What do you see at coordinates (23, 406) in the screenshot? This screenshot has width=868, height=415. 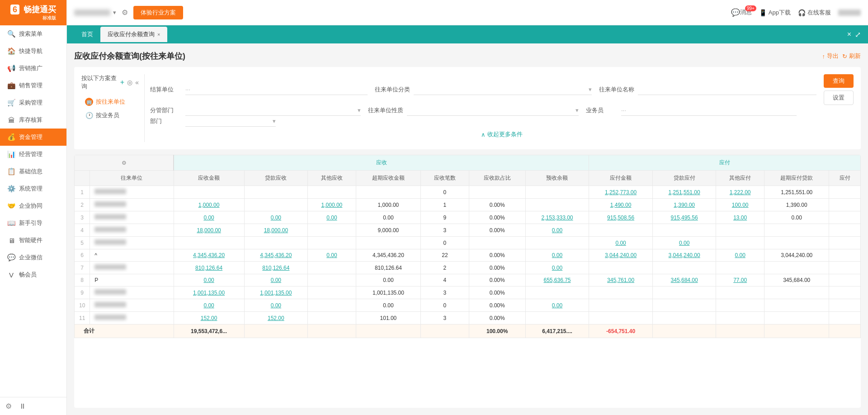 I see `sidebar-collapse-icon: ⏸` at bounding box center [23, 406].